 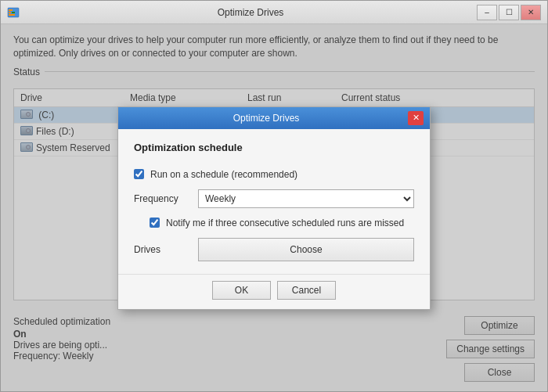 I want to click on frequency-select: Weekly Daily Monthly, so click(x=306, y=199).